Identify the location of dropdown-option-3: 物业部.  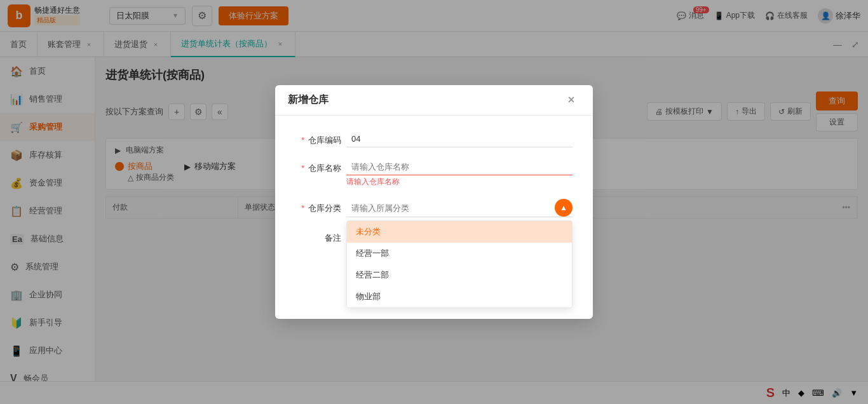
(459, 297).